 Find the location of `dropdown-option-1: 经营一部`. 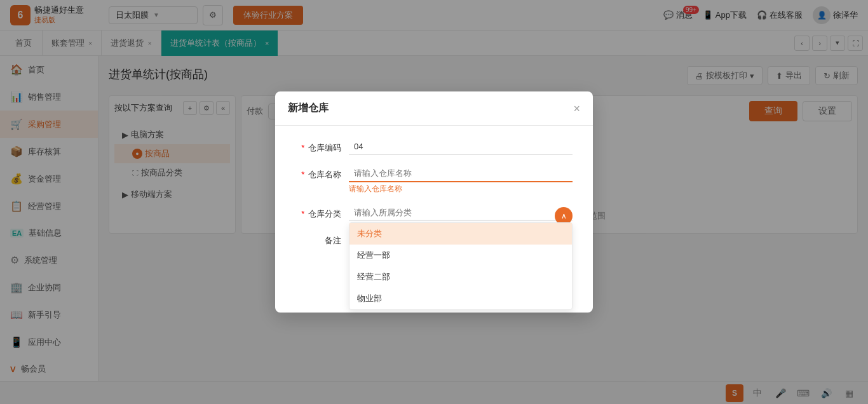

dropdown-option-1: 经营一部 is located at coordinates (461, 255).